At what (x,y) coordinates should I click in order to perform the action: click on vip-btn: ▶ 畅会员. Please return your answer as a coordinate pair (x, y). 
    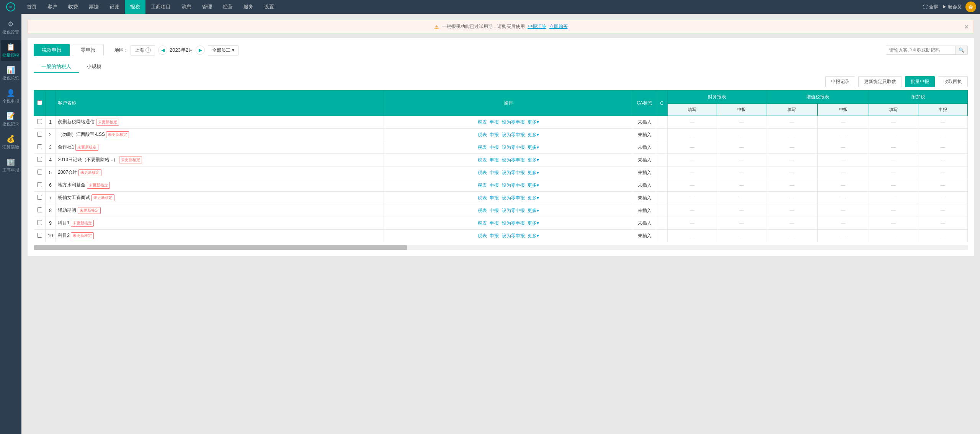
    Looking at the image, I should click on (952, 7).